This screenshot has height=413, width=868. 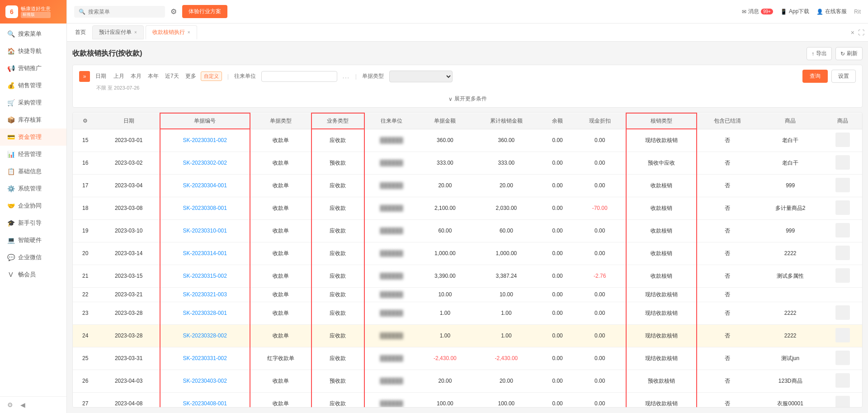 I want to click on sidebar-item-wechat: 💬 企业微信, so click(x=33, y=257).